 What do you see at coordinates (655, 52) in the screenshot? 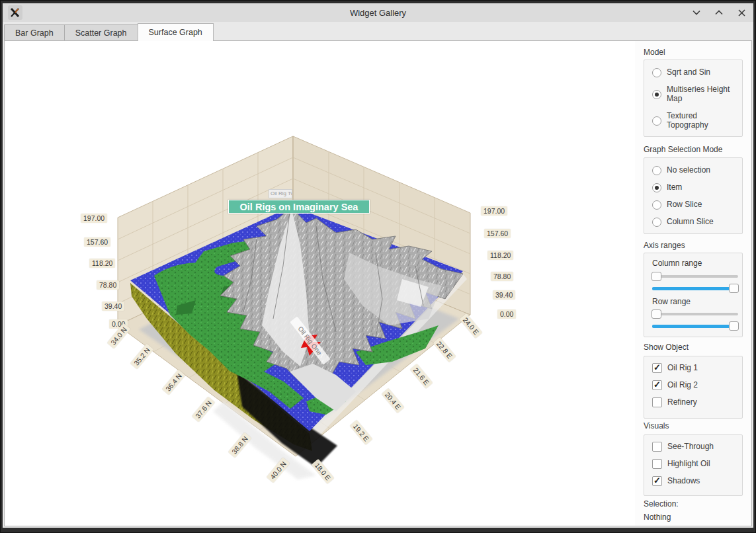
I see `model-group-label: Model` at bounding box center [655, 52].